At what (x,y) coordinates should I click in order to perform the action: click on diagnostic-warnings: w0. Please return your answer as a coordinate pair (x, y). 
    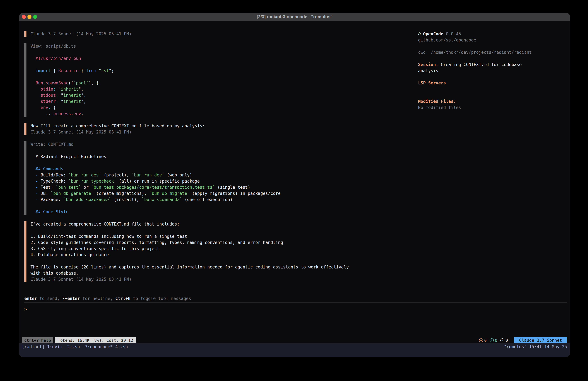
    Looking at the image, I should click on (483, 340).